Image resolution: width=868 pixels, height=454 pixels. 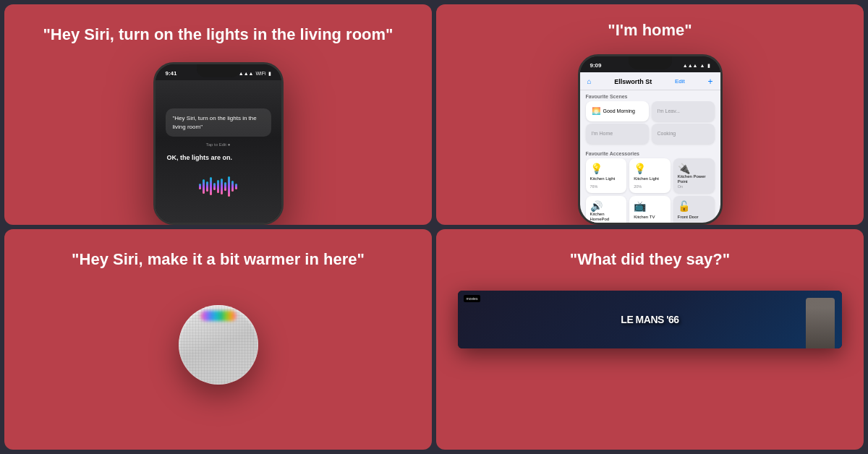 What do you see at coordinates (596, 111) in the screenshot?
I see `scene-emoji: 🌅` at bounding box center [596, 111].